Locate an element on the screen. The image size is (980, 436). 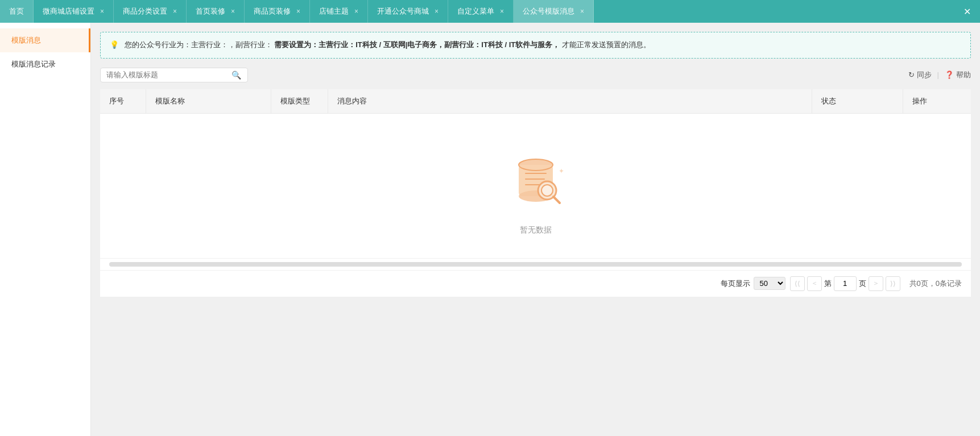
tab-custom-menu-close: × is located at coordinates (502, 11).